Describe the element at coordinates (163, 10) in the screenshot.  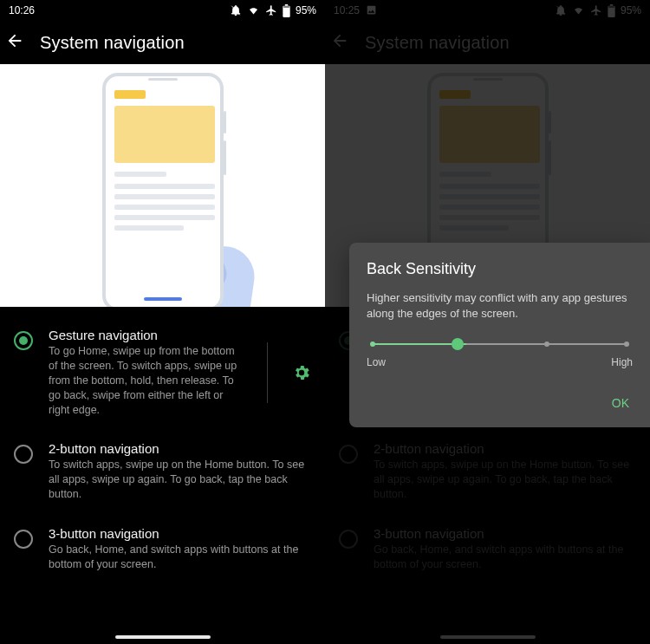
I see `status-bar: 10:26 95%` at that location.